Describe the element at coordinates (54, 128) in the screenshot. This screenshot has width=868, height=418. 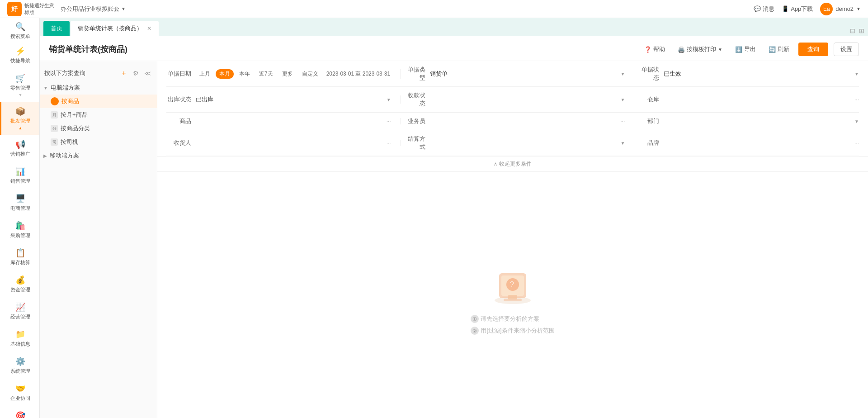
I see `sub-icon: 分` at that location.